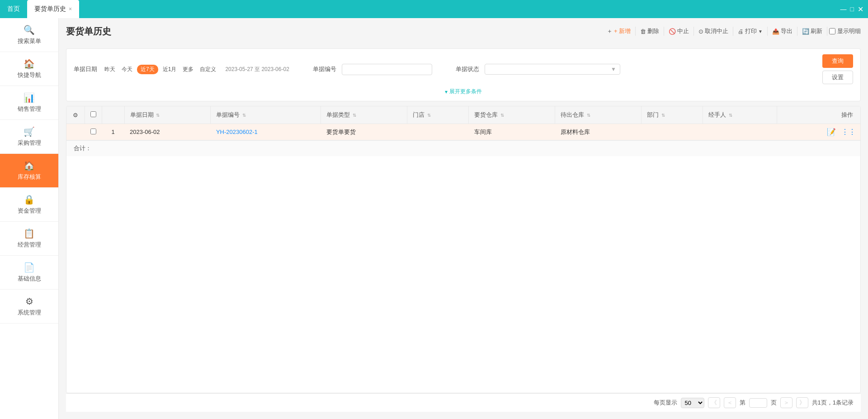 This screenshot has width=868, height=419. Describe the element at coordinates (463, 91) in the screenshot. I see `expand-more-button: ▾ 展开更多条件` at that location.